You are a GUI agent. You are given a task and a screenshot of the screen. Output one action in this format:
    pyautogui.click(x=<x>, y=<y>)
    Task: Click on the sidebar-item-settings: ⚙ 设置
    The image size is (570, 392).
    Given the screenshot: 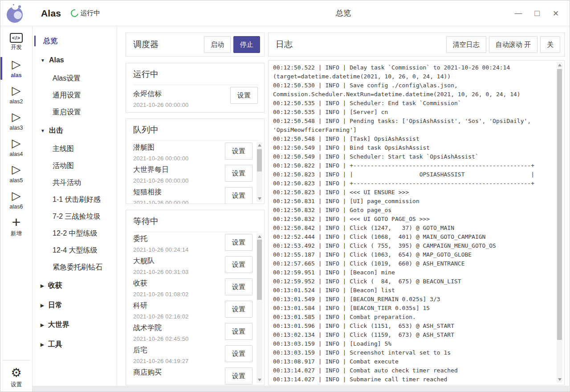 What is the action you would take?
    pyautogui.click(x=16, y=377)
    